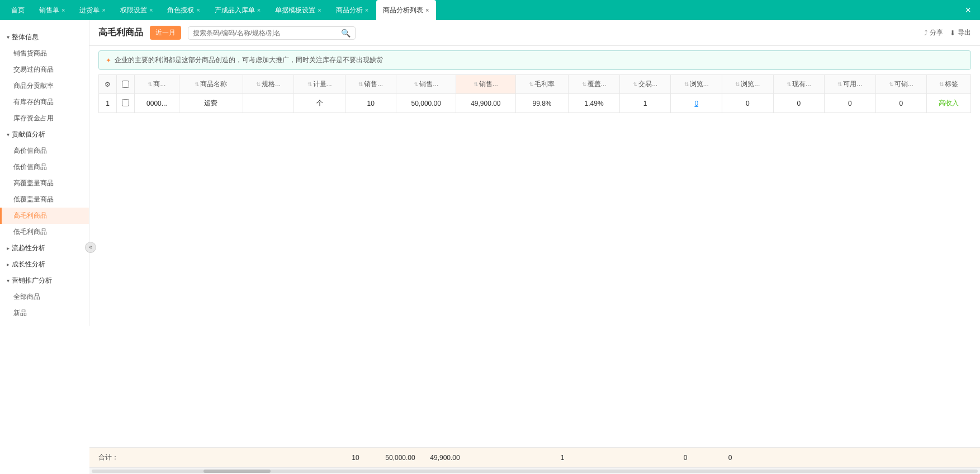  Describe the element at coordinates (542, 104) in the screenshot. I see `cell-margin-rate: 99.8%` at that location.